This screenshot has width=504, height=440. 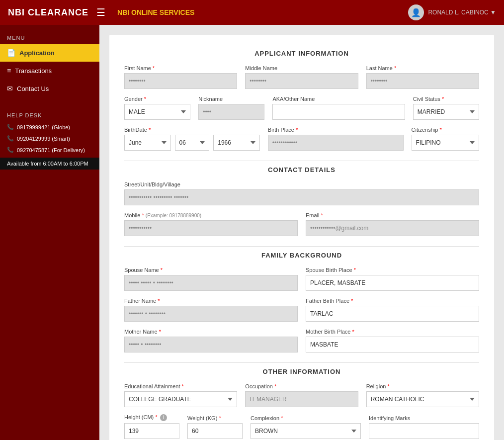 What do you see at coordinates (50, 71) in the screenshot?
I see `sidebar-item-transactions: ≡ Transactions` at bounding box center [50, 71].